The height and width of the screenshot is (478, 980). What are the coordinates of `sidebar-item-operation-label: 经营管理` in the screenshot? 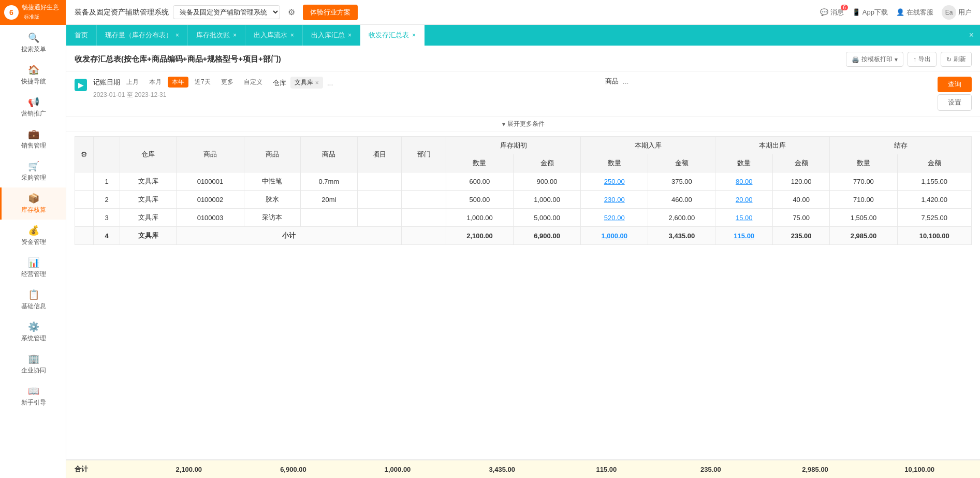 It's located at (34, 274).